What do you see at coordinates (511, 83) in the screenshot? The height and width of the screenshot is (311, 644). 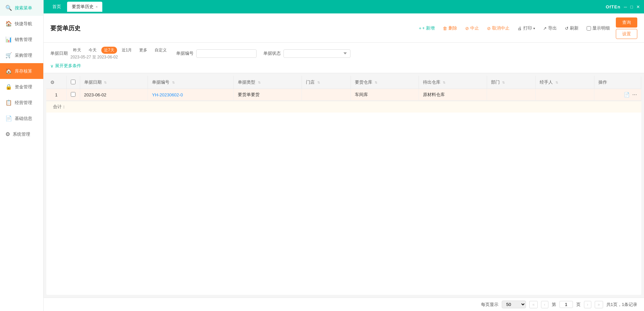 I see `col-department: 部门 ⇅` at bounding box center [511, 83].